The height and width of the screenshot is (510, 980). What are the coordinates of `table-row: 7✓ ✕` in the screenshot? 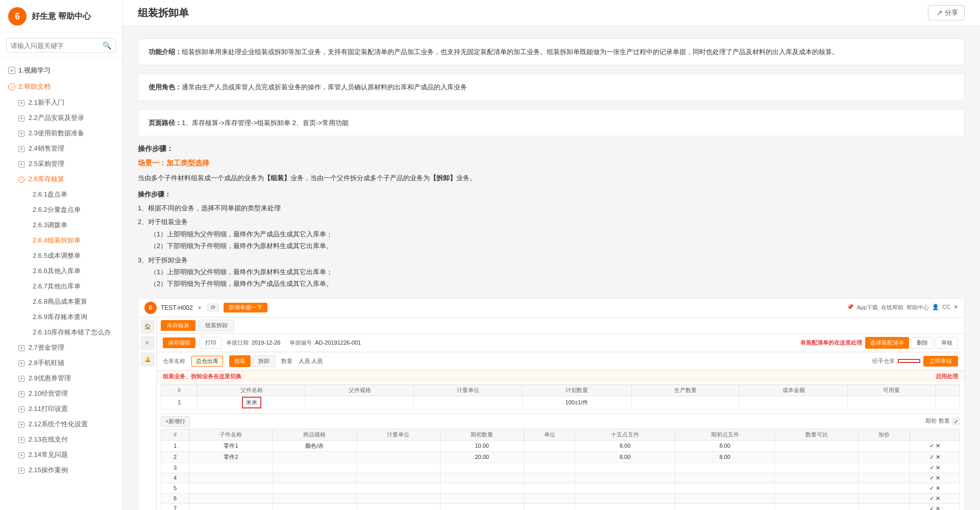 It's located at (560, 506).